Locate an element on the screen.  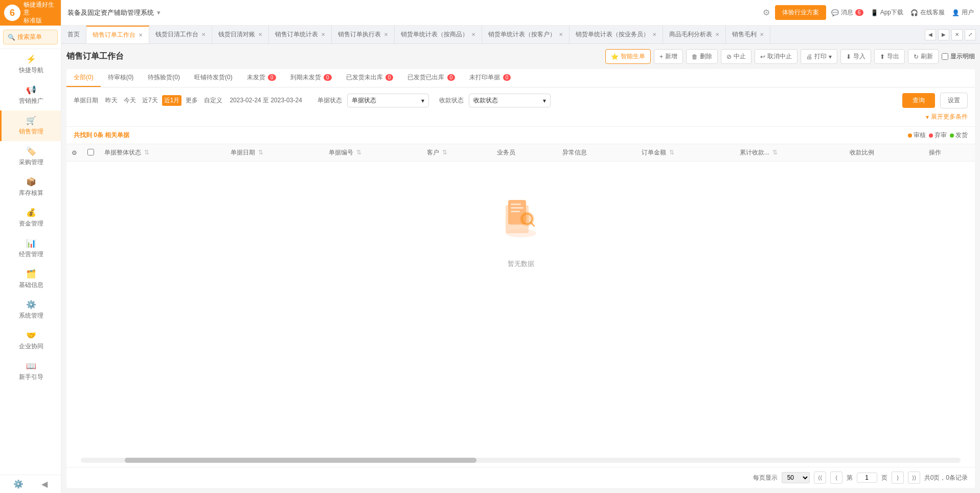
sidebar-item-guide: 📖 新手引导 is located at coordinates (31, 371).